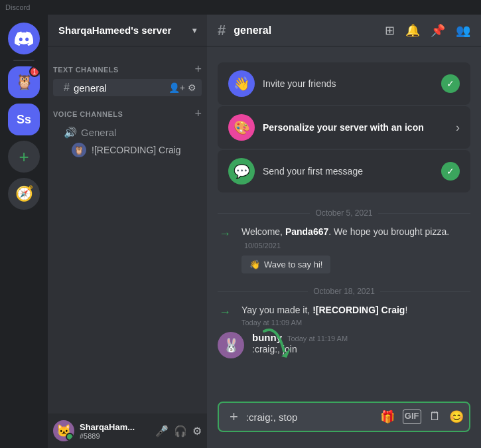  I want to click on user-name: SharqaHam..., so click(115, 427).